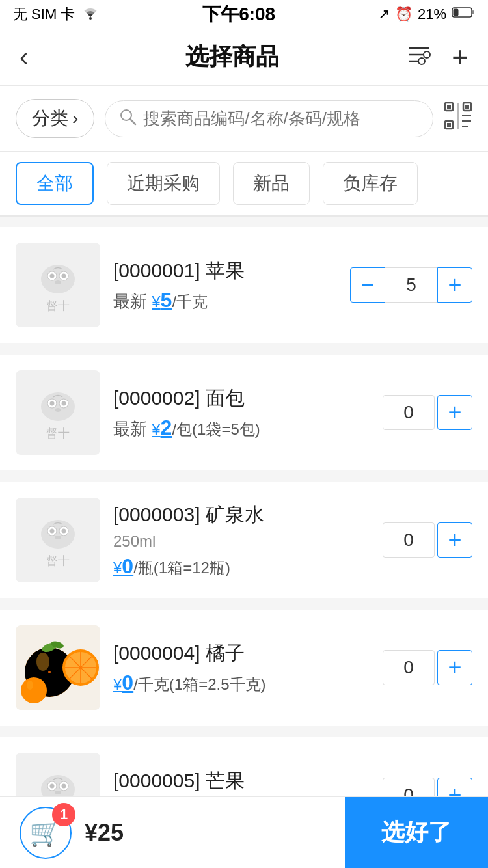 This screenshot has width=488, height=868. I want to click on scan-icon, so click(458, 118).